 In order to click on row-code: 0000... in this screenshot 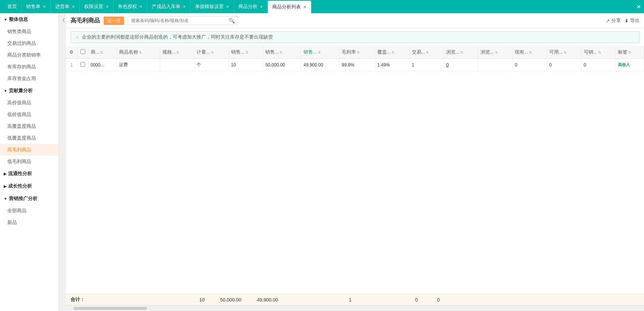, I will do `click(102, 65)`.